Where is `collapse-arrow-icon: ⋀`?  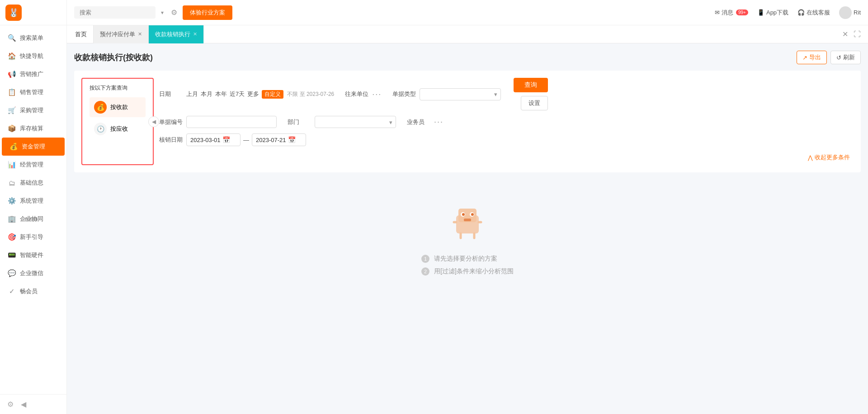 collapse-arrow-icon: ⋀ is located at coordinates (810, 157).